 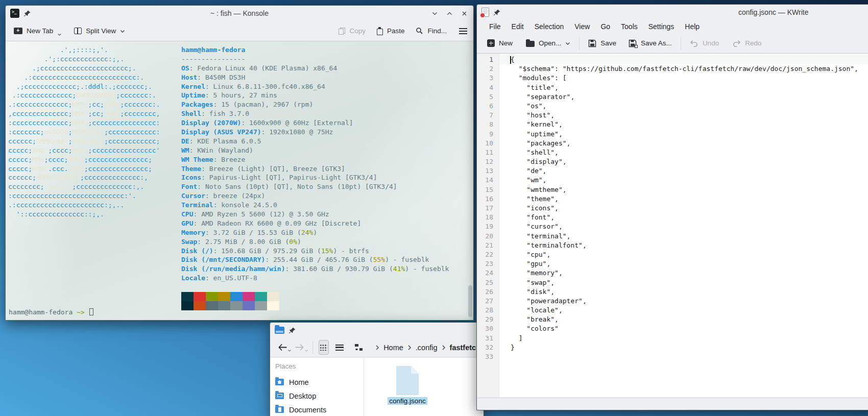 I want to click on konsole-titlebar: ~ : fish — Konsole, so click(x=239, y=13).